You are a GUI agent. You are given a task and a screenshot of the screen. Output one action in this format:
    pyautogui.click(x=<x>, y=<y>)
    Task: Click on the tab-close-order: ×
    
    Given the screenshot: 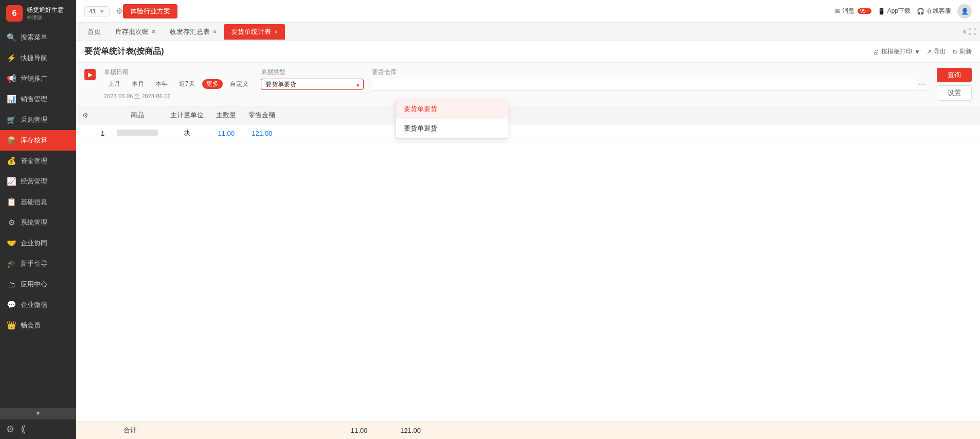 What is the action you would take?
    pyautogui.click(x=276, y=32)
    